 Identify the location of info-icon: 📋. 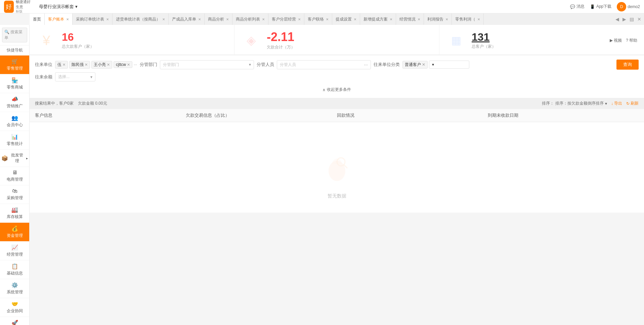
(15, 266).